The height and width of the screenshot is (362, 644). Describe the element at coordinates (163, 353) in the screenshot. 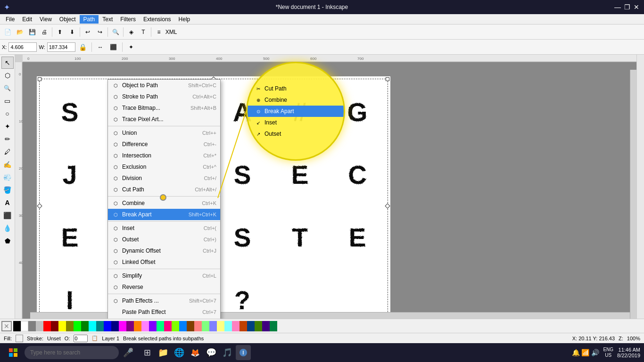

I see `taskbar-fileexplorer-button: 📁` at that location.